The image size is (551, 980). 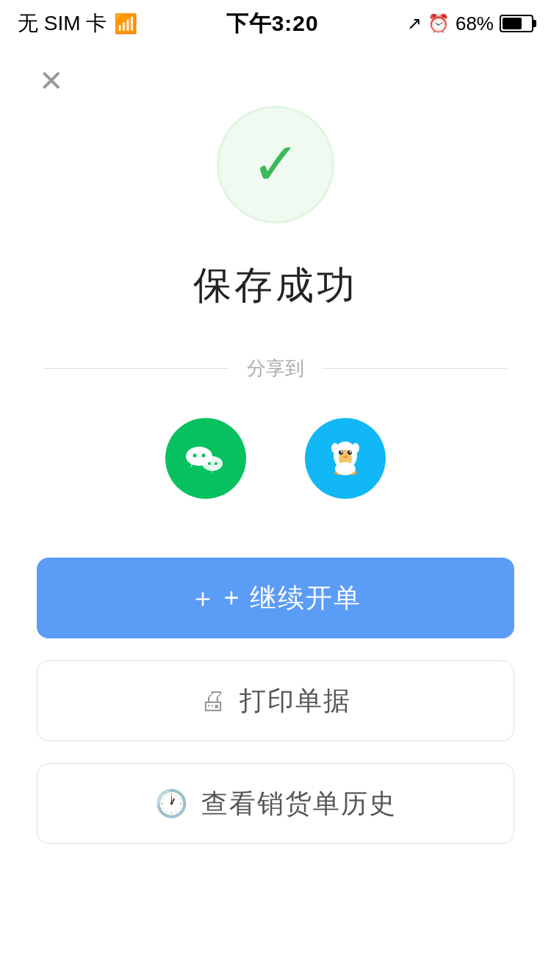 I want to click on plus-icon: ＋, so click(x=204, y=598).